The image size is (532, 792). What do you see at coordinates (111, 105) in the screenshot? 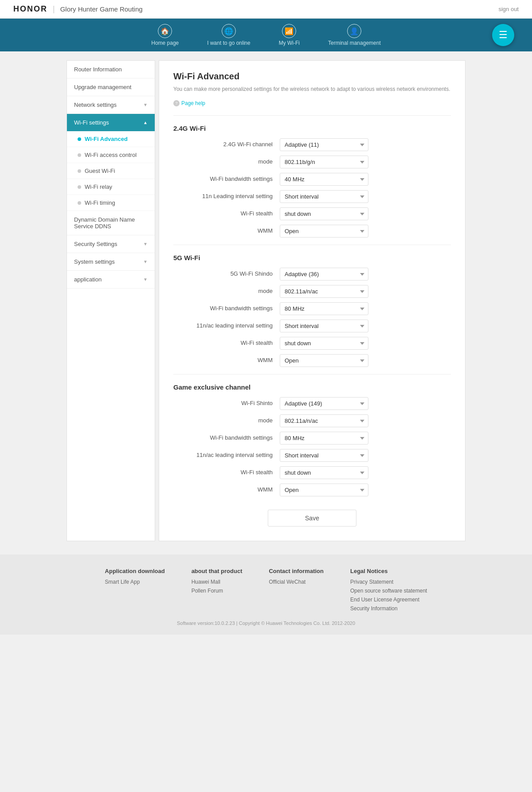
I see `sidebar-item-network: Network settings ▼` at bounding box center [111, 105].